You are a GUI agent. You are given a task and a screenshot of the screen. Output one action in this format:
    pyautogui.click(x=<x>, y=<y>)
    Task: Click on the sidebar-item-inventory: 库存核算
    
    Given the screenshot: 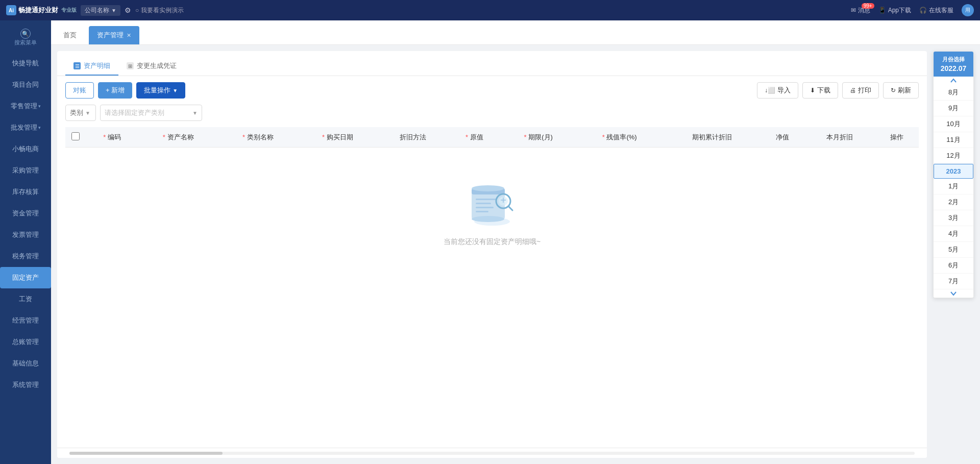 What is the action you would take?
    pyautogui.click(x=26, y=192)
    